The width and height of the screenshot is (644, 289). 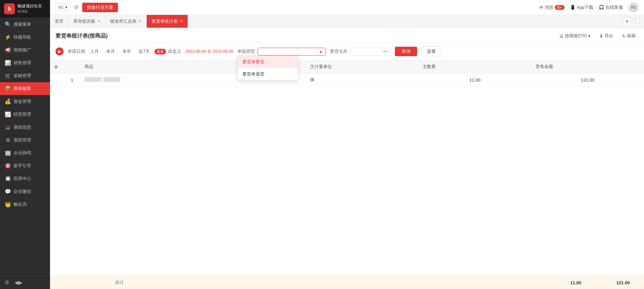 What do you see at coordinates (25, 37) in the screenshot?
I see `sidebar-item-quick-nav: ⚡ 快捷导航` at bounding box center [25, 37].